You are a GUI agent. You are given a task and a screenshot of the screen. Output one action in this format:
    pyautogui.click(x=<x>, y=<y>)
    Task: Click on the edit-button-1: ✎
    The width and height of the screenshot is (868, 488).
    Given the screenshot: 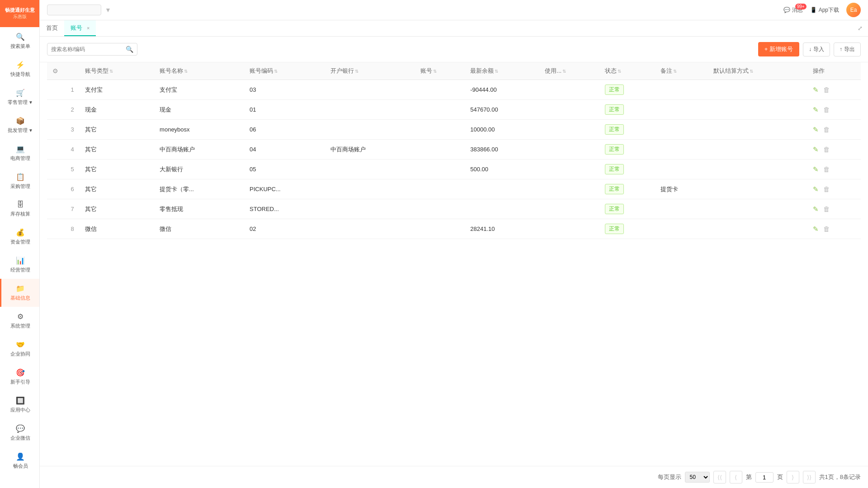 What is the action you would take?
    pyautogui.click(x=816, y=110)
    